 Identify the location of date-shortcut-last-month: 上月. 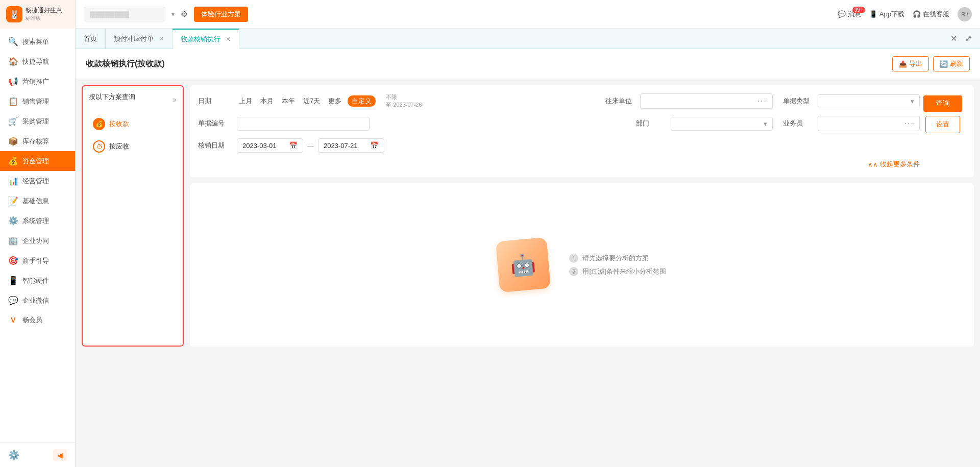
(246, 101).